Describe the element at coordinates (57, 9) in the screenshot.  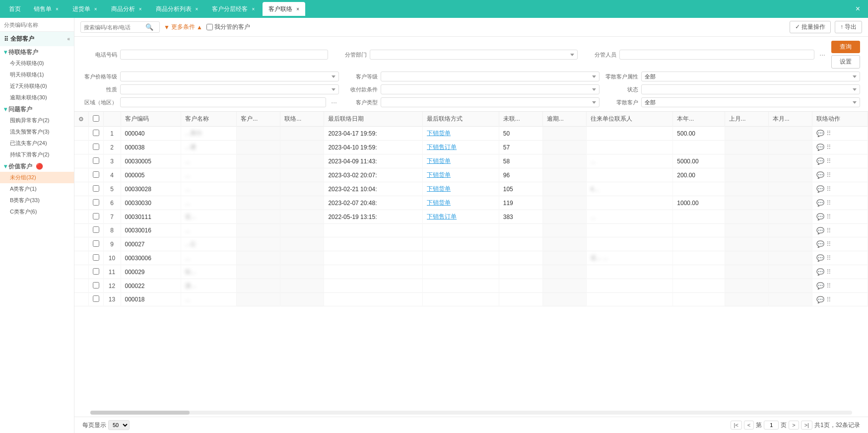
I see `close-sales-tab: ×` at that location.